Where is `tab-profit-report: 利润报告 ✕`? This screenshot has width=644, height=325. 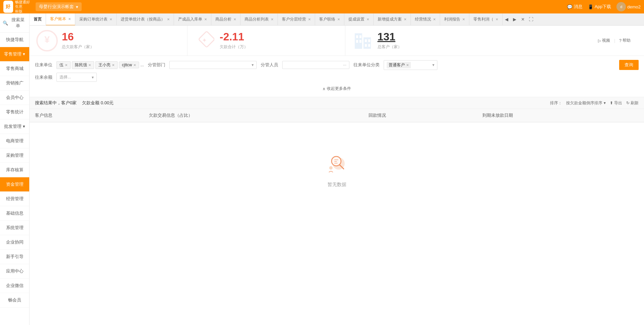
tab-profit-report: 利润报告 ✕ is located at coordinates (455, 20).